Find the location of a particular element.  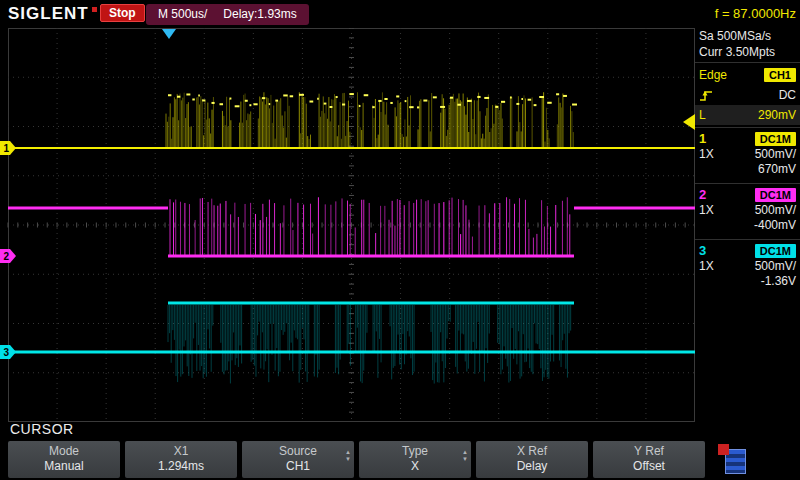

brand-accent is located at coordinates (94, 10).